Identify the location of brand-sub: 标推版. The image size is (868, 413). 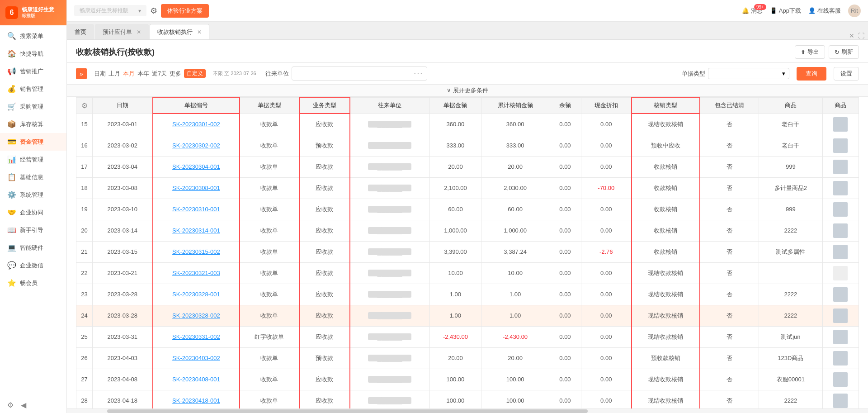
(38, 16).